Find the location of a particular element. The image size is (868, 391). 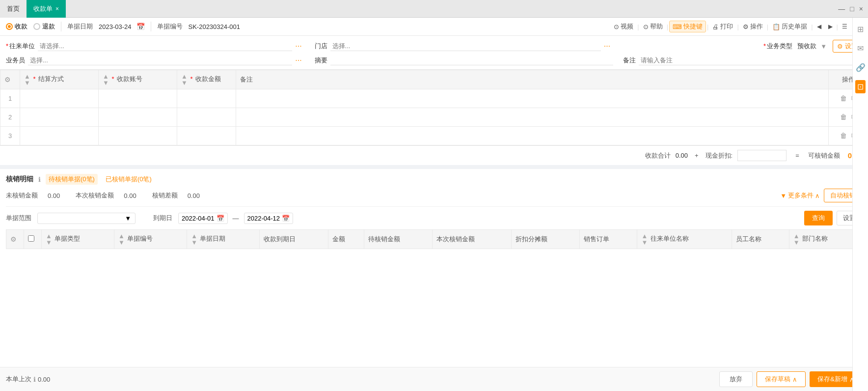

verify-info-icon: ℹ is located at coordinates (39, 180).